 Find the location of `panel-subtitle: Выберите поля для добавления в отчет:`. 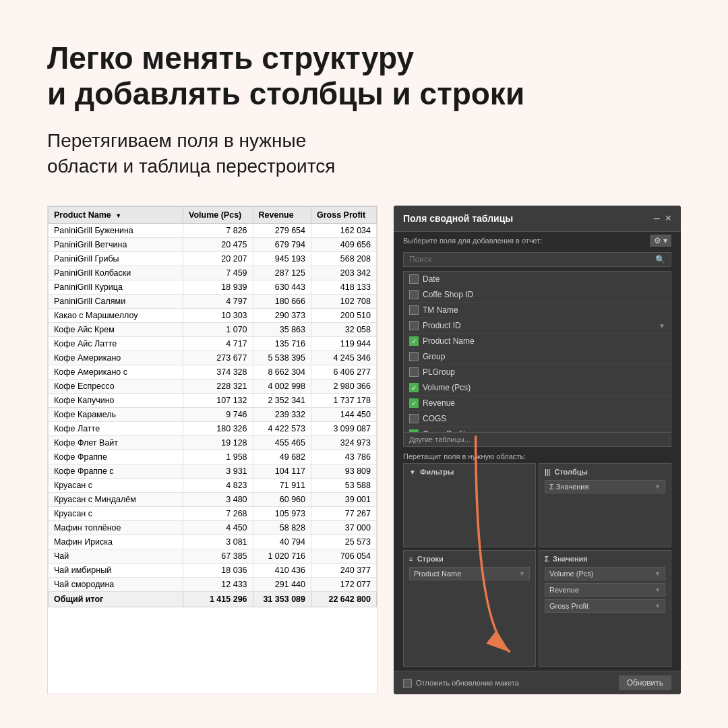

panel-subtitle: Выберите поля для добавления в отчет: is located at coordinates (473, 241).